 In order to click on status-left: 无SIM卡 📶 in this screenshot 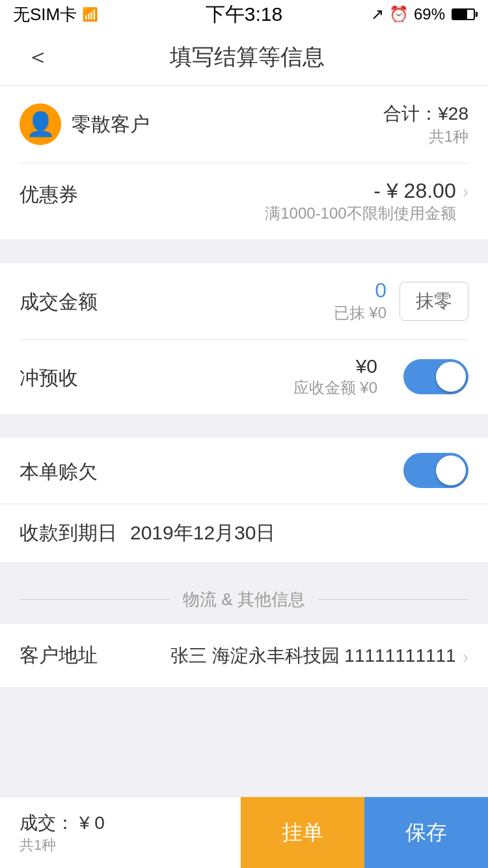, I will do `click(56, 14)`.